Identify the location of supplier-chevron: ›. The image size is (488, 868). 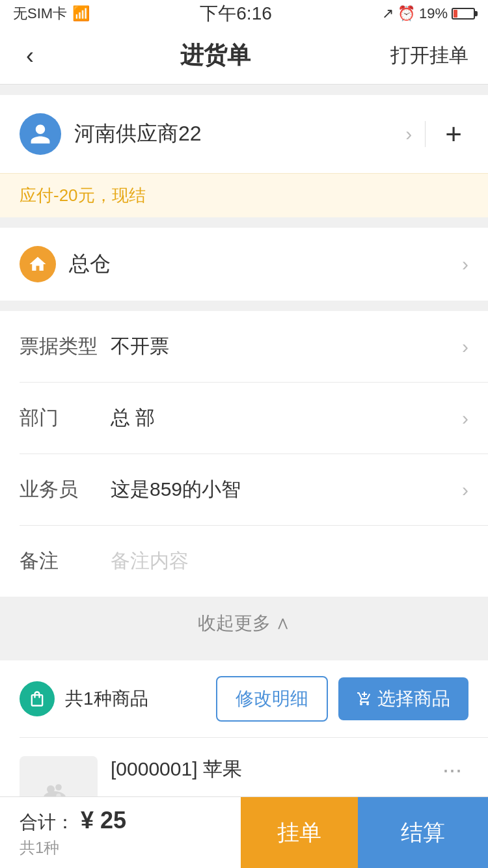
(409, 134).